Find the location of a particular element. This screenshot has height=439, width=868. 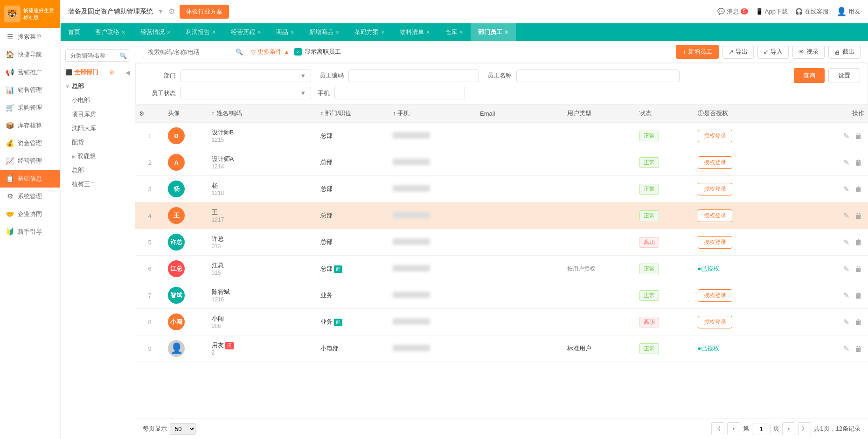

search-submit-button: 查询 is located at coordinates (809, 76).